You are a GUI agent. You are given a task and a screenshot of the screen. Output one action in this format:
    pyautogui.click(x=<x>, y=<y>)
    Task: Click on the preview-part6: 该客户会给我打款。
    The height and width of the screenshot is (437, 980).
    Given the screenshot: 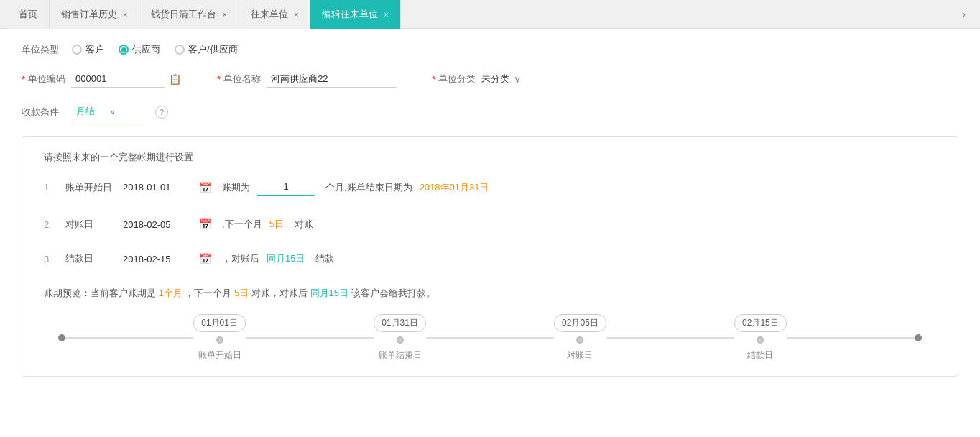 What is the action you would take?
    pyautogui.click(x=394, y=293)
    